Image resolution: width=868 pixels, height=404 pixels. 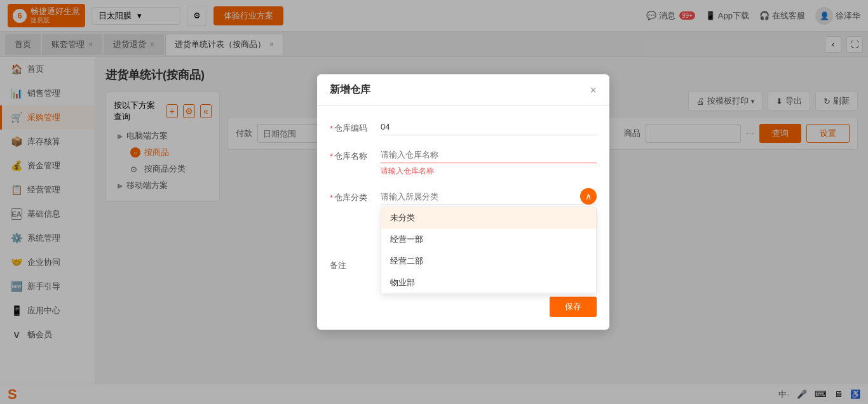 What do you see at coordinates (350, 90) in the screenshot?
I see `modal-title: 新增仓库` at bounding box center [350, 90].